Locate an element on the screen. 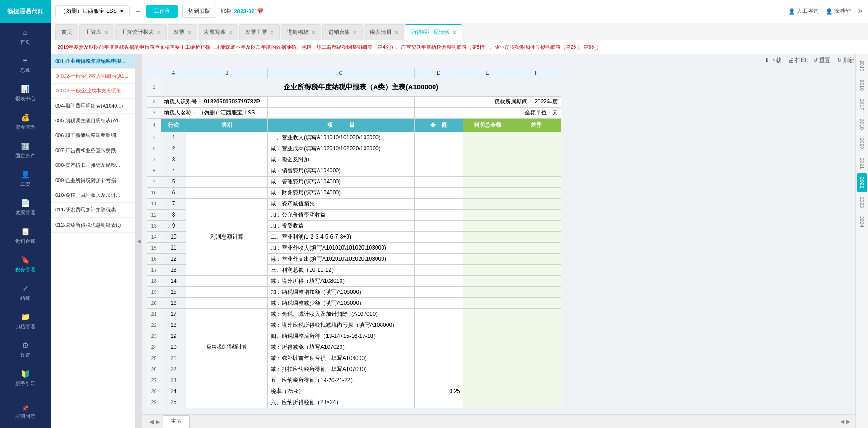 The image size is (868, 428). list-item: 008-资产折旧、摊销及纳税... is located at coordinates (93, 165).